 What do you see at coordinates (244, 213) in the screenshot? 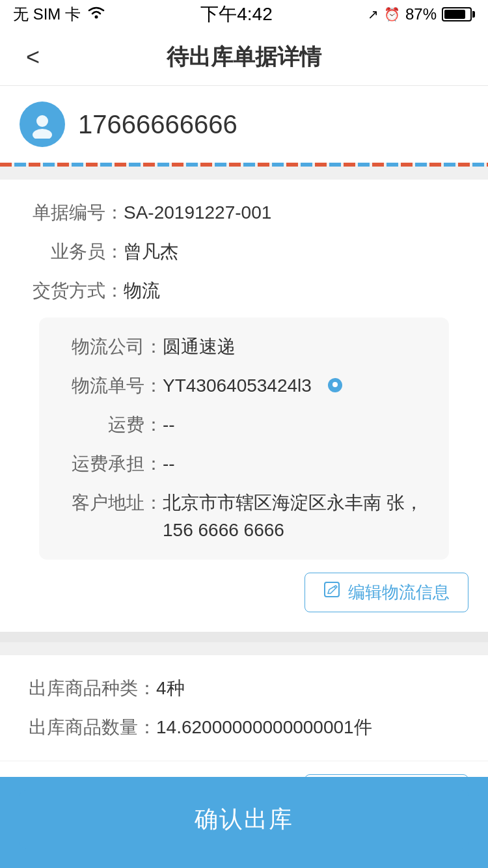
I see `order-no-row: 单据编号： SA-20191227-001` at bounding box center [244, 213].